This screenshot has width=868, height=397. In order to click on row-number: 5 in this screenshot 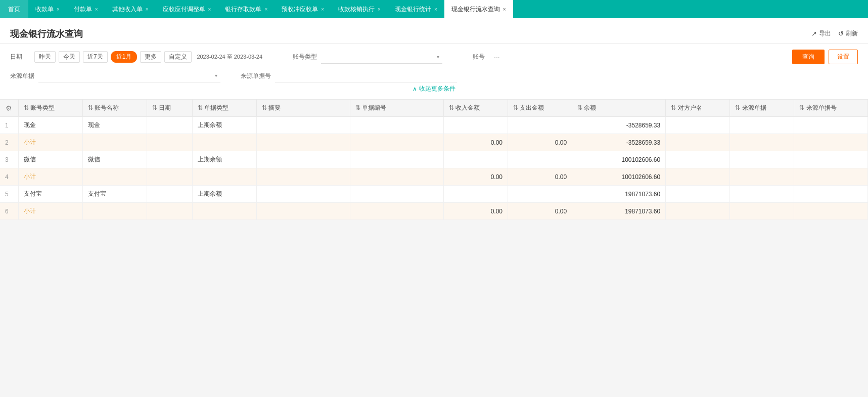, I will do `click(9, 194)`.